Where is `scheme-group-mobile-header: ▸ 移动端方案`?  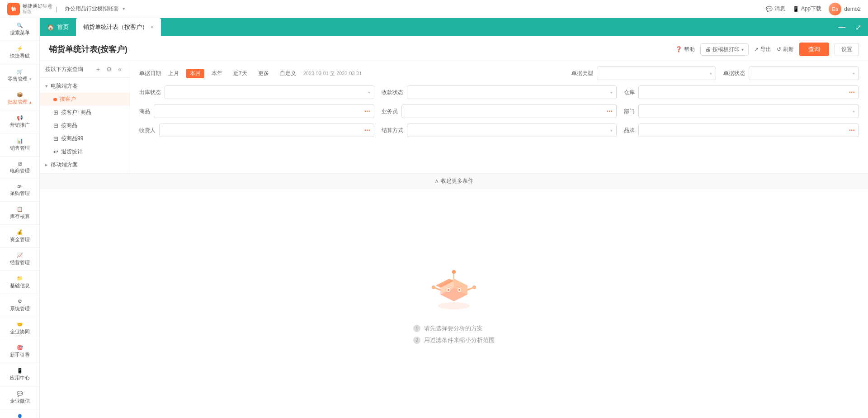
scheme-group-mobile-header: ▸ 移动端方案 is located at coordinates (85, 165).